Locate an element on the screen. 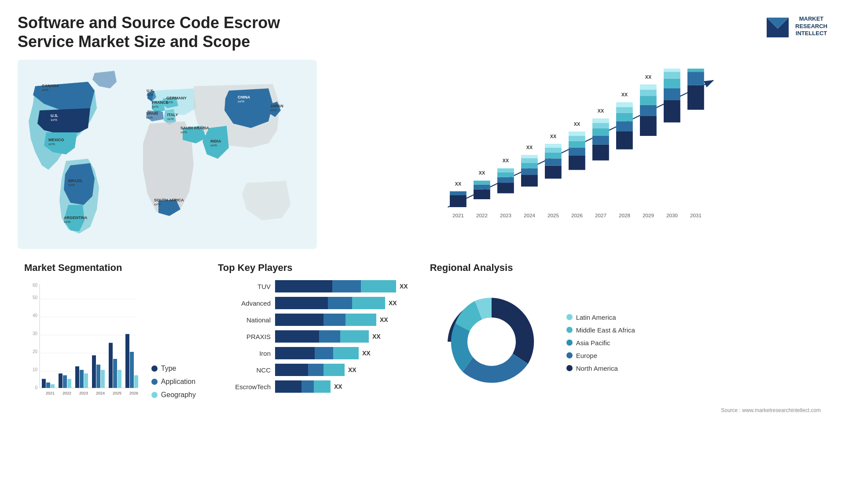  svg-text: MEXICO is located at coordinates (56, 140).